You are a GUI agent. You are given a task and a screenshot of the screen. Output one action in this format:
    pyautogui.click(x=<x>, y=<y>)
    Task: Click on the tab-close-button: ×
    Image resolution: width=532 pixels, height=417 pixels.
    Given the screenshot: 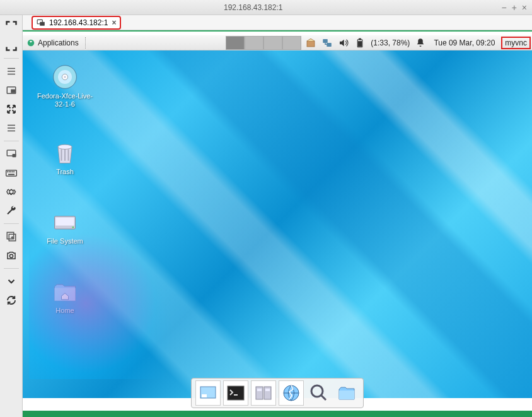 What is the action you would take?
    pyautogui.click(x=113, y=23)
    